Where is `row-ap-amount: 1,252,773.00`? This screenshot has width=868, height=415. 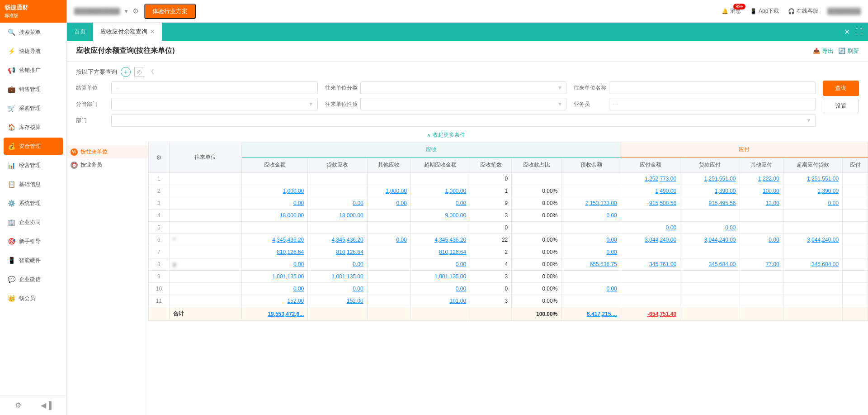
row-ap-amount: 1,252,773.00 is located at coordinates (650, 179).